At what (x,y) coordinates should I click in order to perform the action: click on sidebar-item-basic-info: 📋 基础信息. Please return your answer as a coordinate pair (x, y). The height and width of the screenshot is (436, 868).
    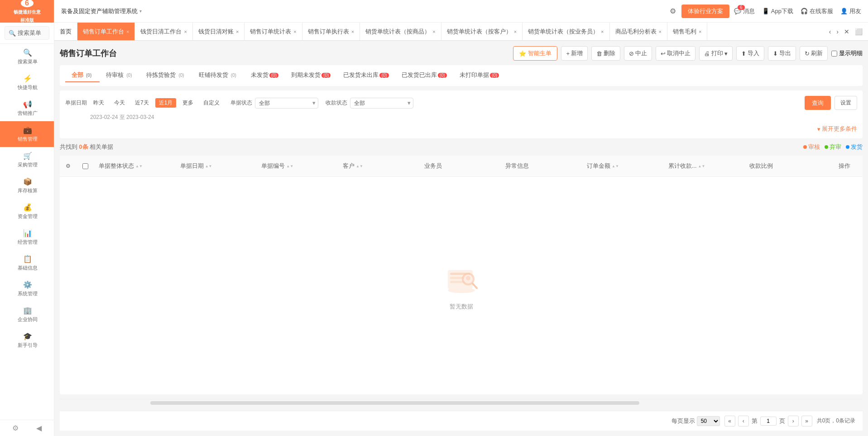
    Looking at the image, I should click on (27, 263).